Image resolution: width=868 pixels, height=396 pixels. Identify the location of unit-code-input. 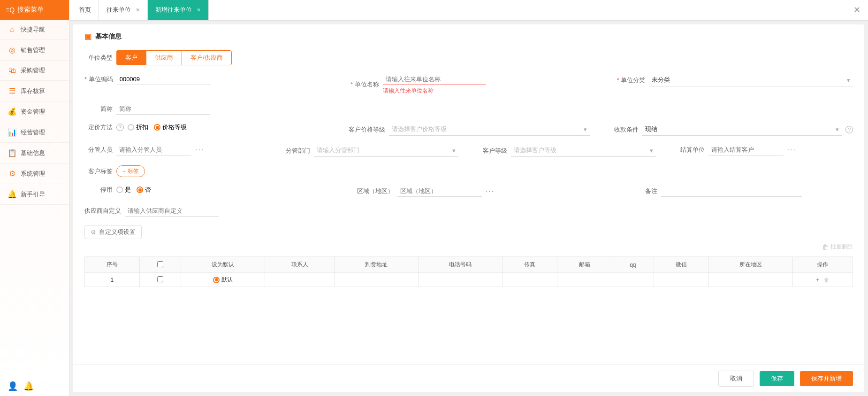
(164, 79).